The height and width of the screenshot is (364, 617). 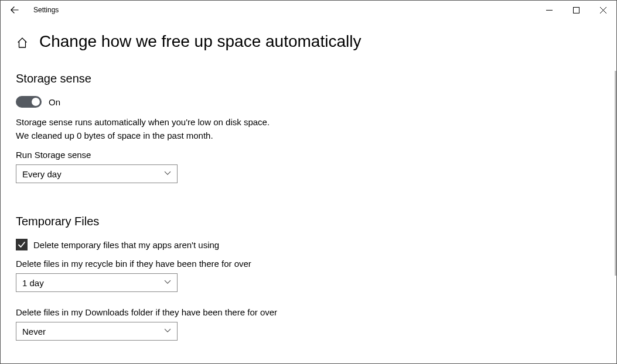 I want to click on back-button, so click(x=15, y=10).